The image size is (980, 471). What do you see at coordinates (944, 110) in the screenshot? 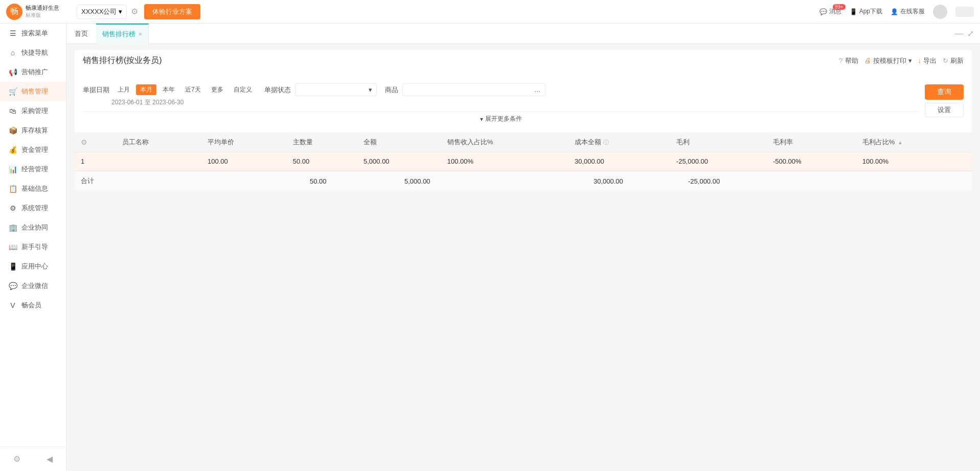
I see `settings-button: 设置` at bounding box center [944, 110].